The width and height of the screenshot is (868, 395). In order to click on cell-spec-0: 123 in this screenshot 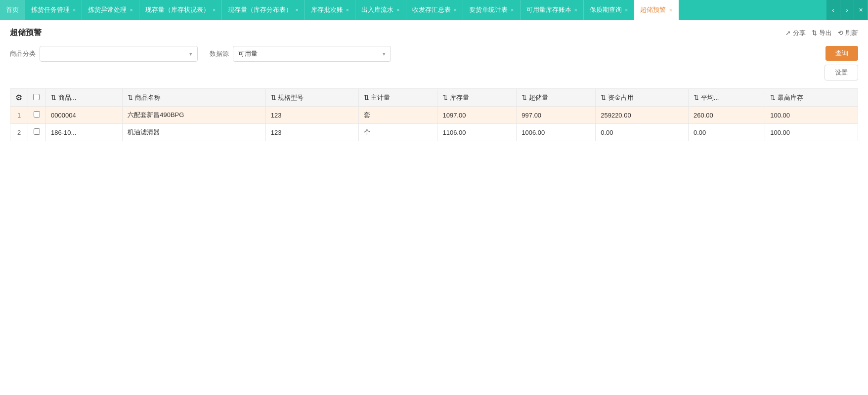, I will do `click(312, 116)`.